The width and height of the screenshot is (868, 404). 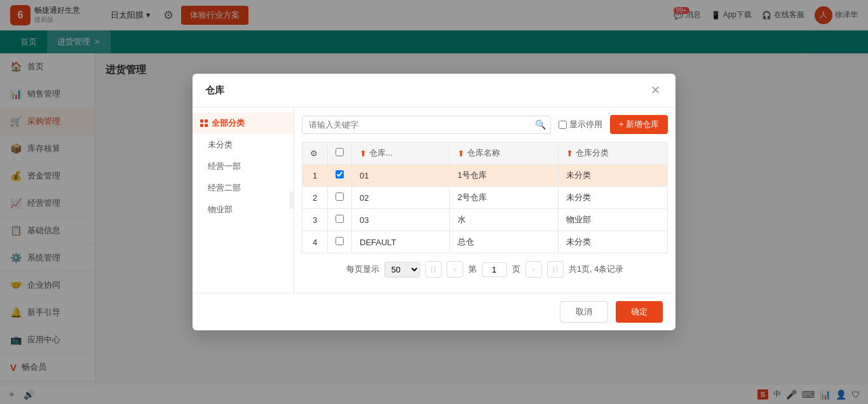 What do you see at coordinates (485, 243) in the screenshot?
I see `table-row: 4 DEFAULT 总仓 未分类` at bounding box center [485, 243].